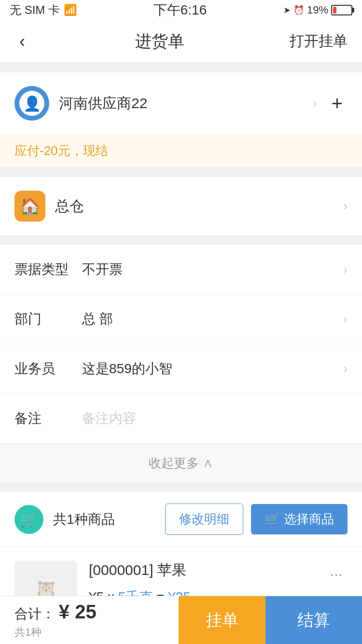 Image resolution: width=362 pixels, height=644 pixels. What do you see at coordinates (43, 369) in the screenshot?
I see `salesperson-label: 业务员` at bounding box center [43, 369].